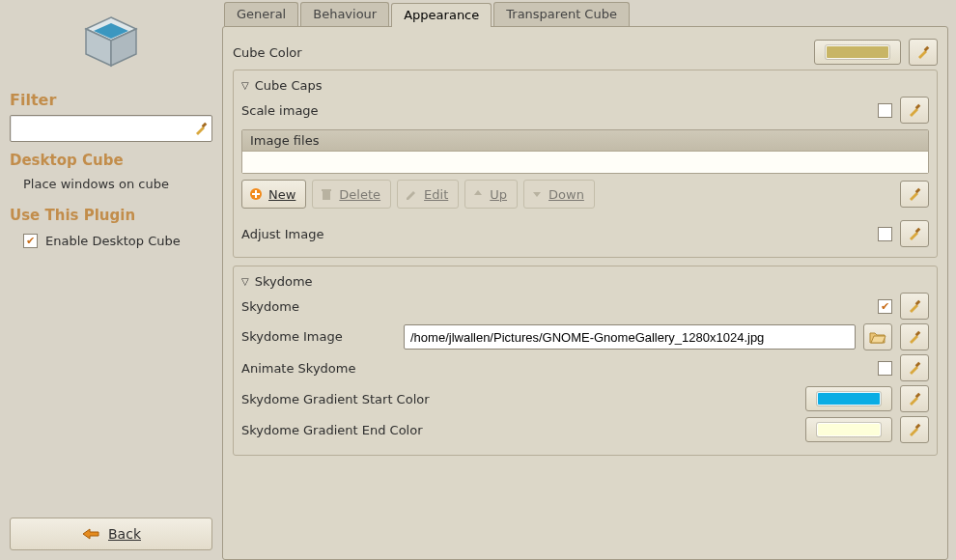 The image size is (956, 560). What do you see at coordinates (849, 430) in the screenshot?
I see `gradient-end-button` at bounding box center [849, 430].